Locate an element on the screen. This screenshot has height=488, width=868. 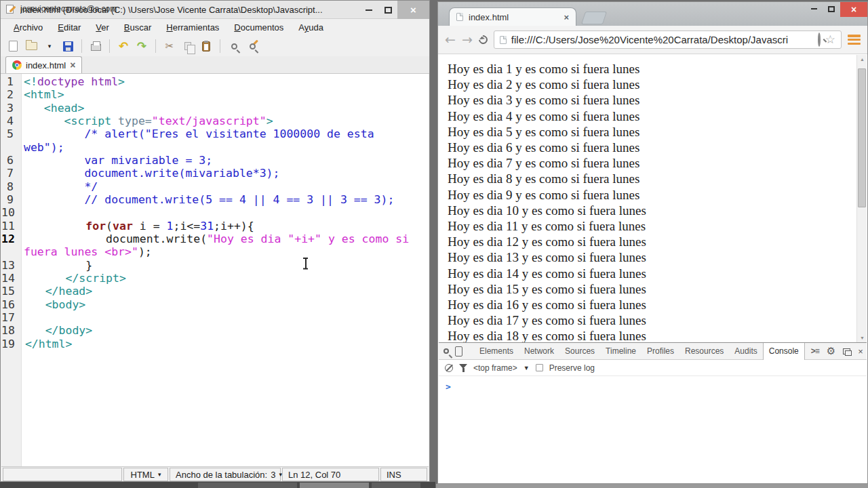
cut-icon: ✂ is located at coordinates (170, 46).